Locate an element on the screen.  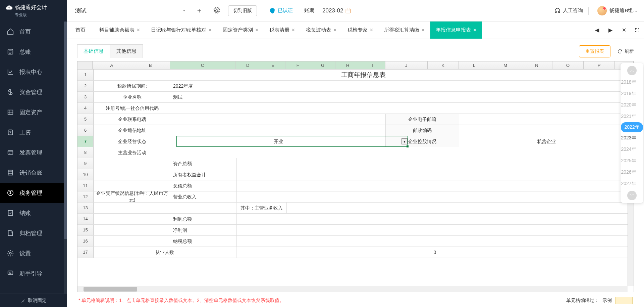
sidebar-item-0: 首页 is located at coordinates (34, 32).